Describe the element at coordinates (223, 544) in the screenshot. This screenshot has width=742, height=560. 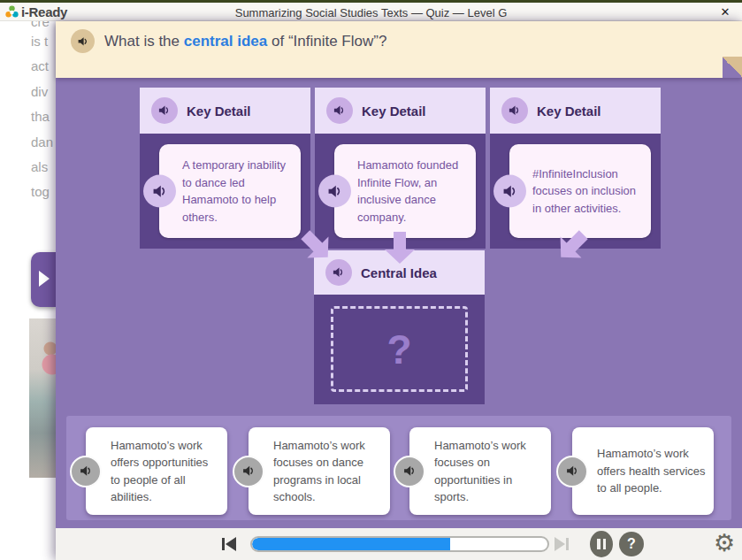
I see `skip-back-icon` at that location.